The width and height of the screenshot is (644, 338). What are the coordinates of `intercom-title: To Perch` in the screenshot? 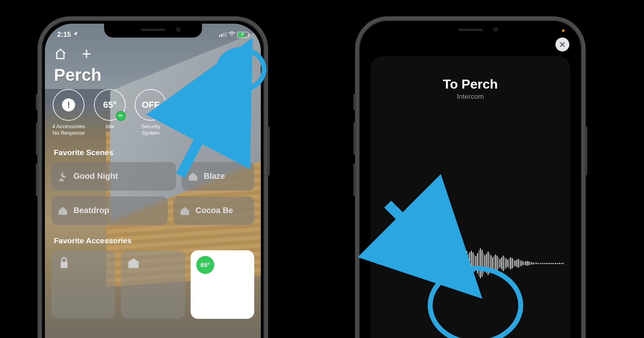 It's located at (470, 84).